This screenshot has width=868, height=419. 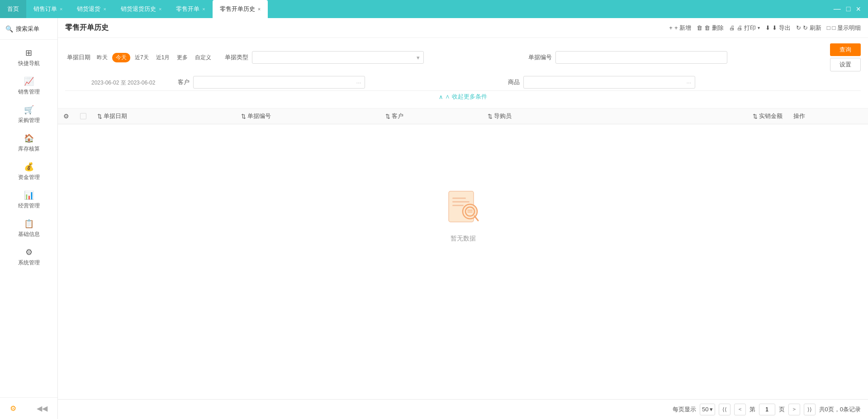 I want to click on sort-number-icon: ⇅ 单据编号, so click(x=308, y=116).